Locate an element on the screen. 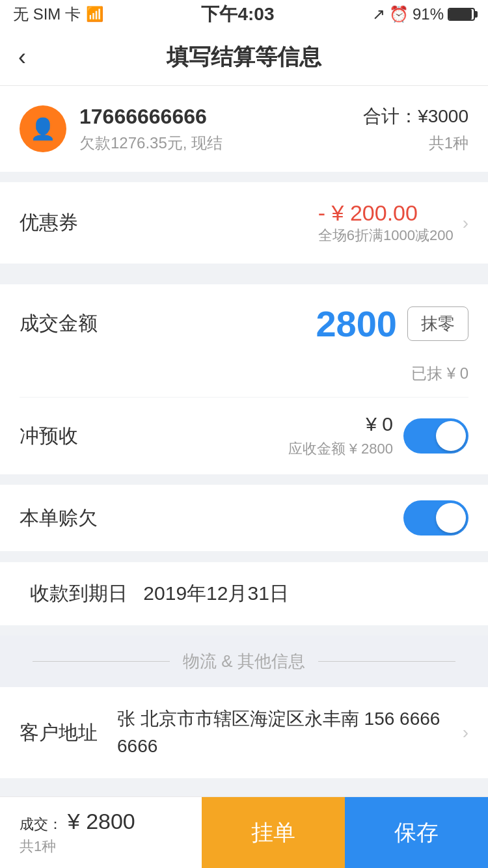 The image size is (488, 868). amount-row: 成交金额 2800 抹零 is located at coordinates (244, 324).